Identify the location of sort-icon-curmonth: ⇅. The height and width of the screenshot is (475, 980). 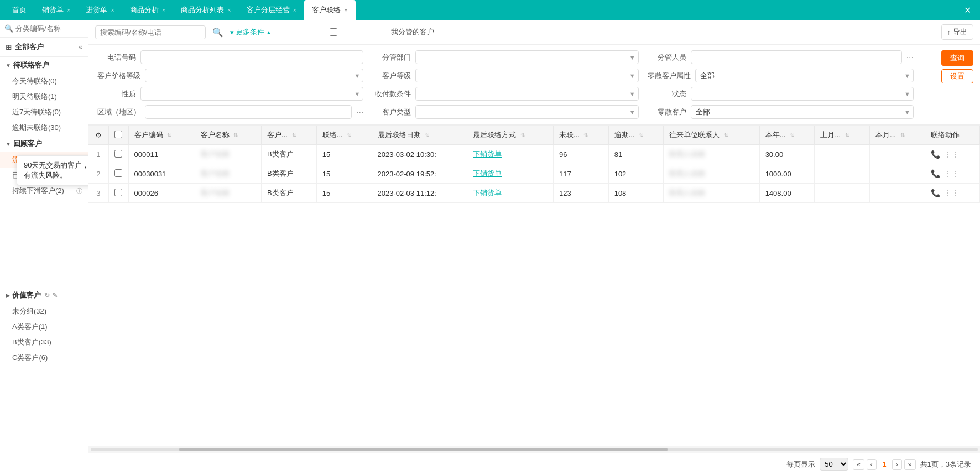
(903, 135).